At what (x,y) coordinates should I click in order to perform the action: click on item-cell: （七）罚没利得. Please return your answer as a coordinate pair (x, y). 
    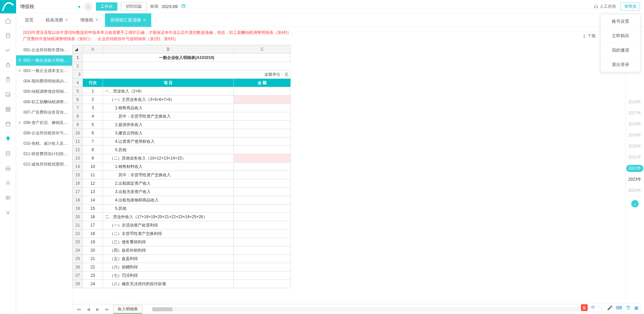
    Looking at the image, I should click on (168, 275).